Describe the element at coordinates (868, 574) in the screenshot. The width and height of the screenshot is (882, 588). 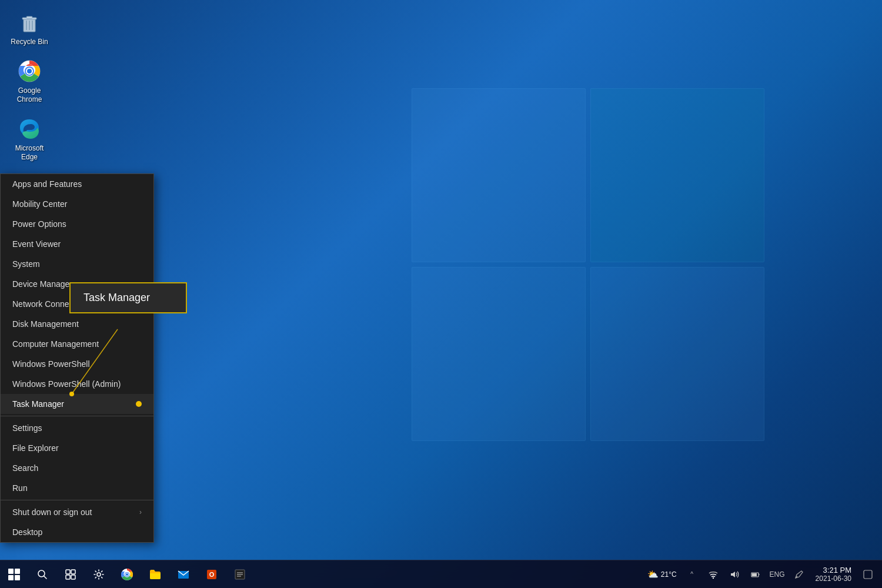
I see `notification-icon` at that location.